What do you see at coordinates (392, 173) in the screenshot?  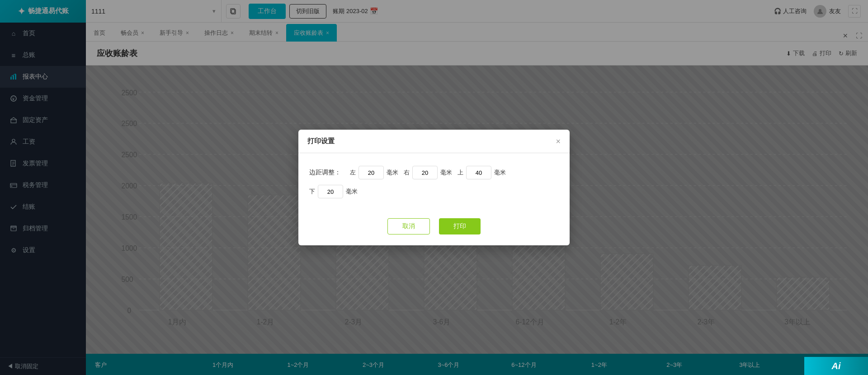 I see `left-unit: 毫米` at bounding box center [392, 173].